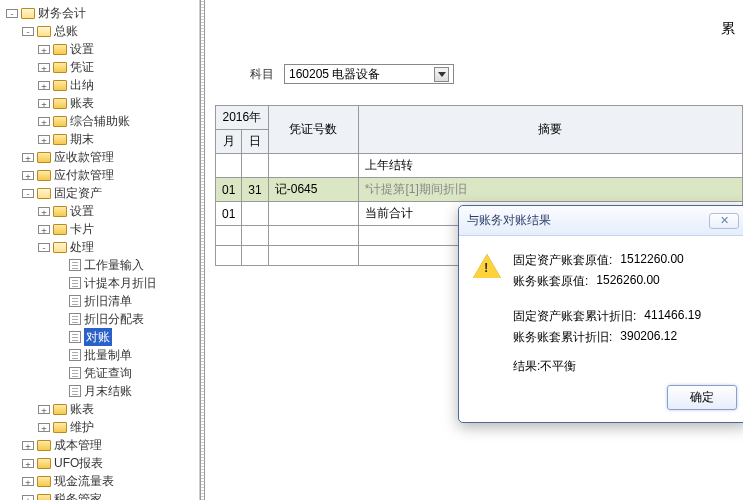  I want to click on tree-label: 月末结账, so click(108, 391).